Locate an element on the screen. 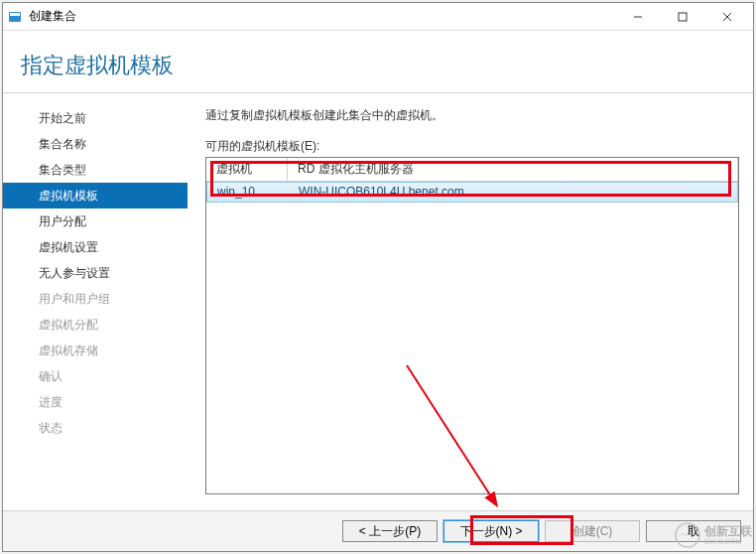 This screenshot has width=756, height=554. cell-host: WIN-UICOB610L4U.benet.com is located at coordinates (513, 193).